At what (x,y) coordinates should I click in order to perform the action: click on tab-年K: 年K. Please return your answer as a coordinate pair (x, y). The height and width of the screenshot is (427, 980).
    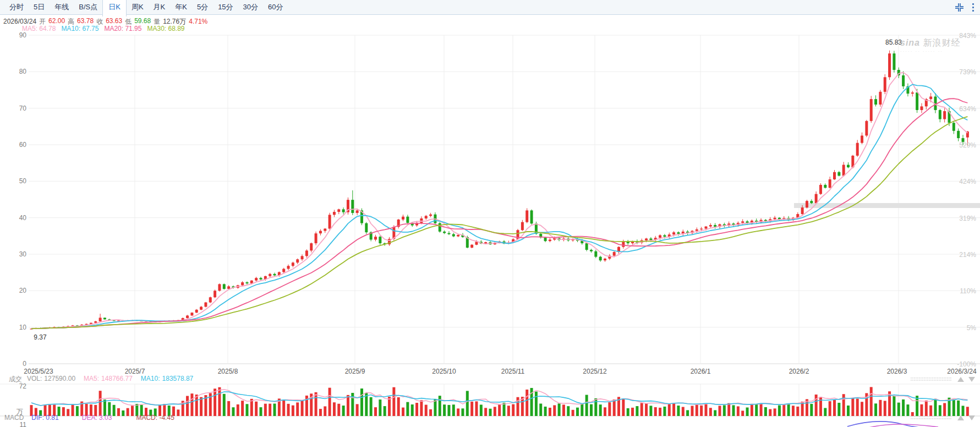
    Looking at the image, I should click on (181, 8).